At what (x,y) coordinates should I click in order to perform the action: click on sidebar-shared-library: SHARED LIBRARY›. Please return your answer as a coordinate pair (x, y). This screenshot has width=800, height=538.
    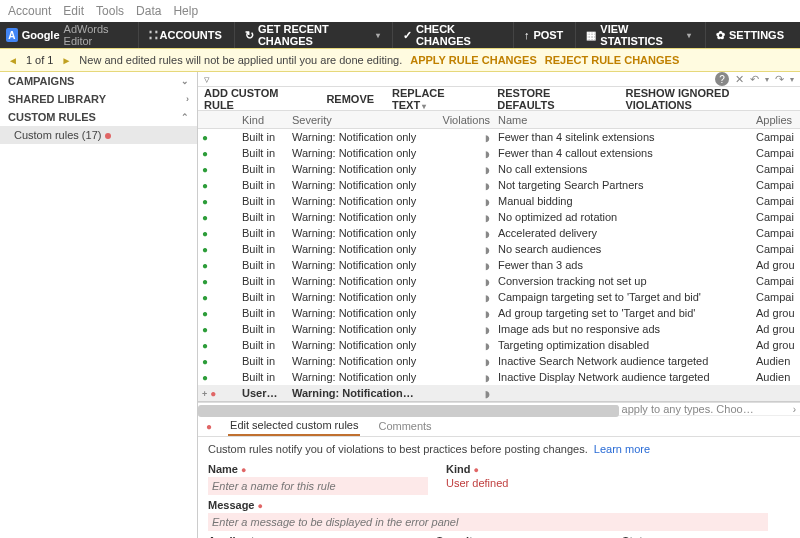
    Looking at the image, I should click on (98, 99).